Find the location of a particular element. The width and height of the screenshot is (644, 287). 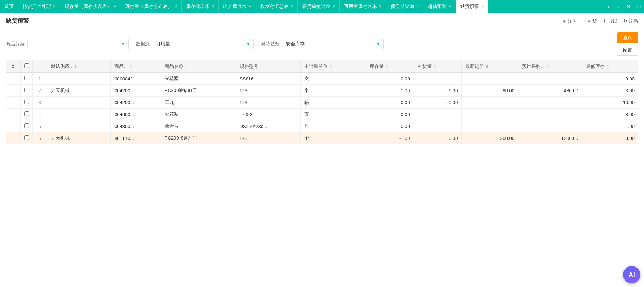

spec-sort-icon: ⇅ is located at coordinates (261, 66).